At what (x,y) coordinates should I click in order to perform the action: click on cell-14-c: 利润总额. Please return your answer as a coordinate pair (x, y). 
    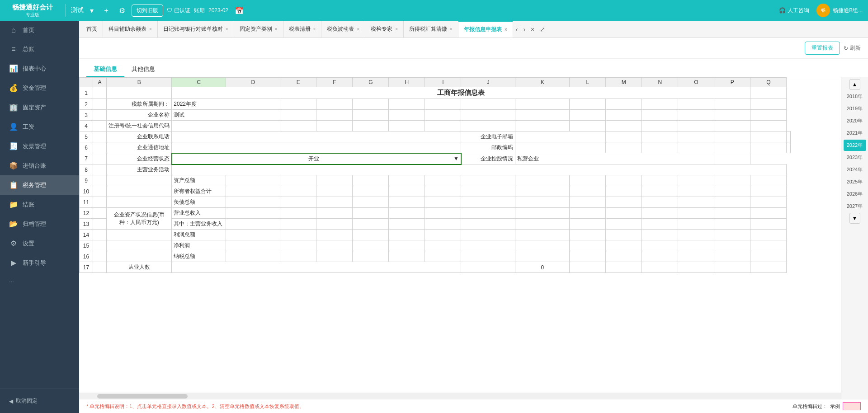
    Looking at the image, I should click on (199, 235).